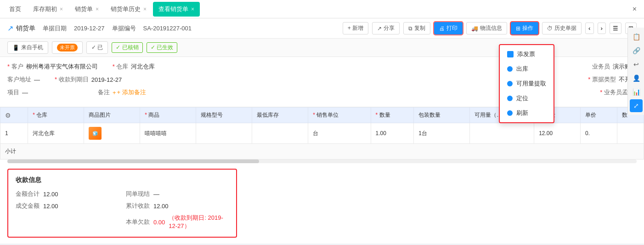 The height and width of the screenshot is (245, 644). What do you see at coordinates (143, 67) in the screenshot?
I see `warehouse-value: 河北仓库` at bounding box center [143, 67].